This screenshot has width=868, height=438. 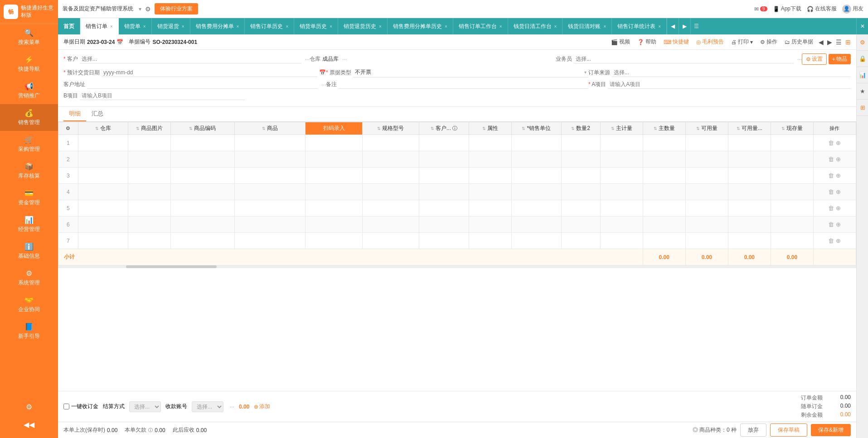 I want to click on shortcut-btn: ⌨ 快捷键, so click(x=676, y=42).